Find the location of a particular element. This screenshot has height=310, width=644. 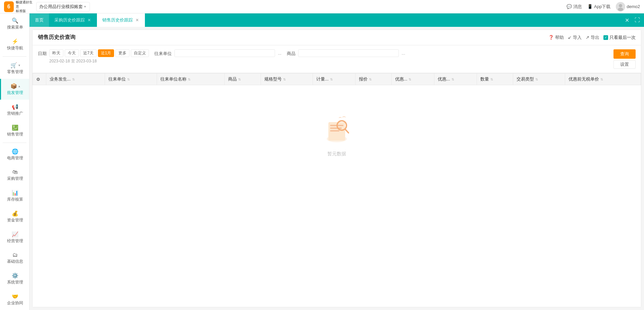

product-input-group: ... is located at coordinates (352, 53).